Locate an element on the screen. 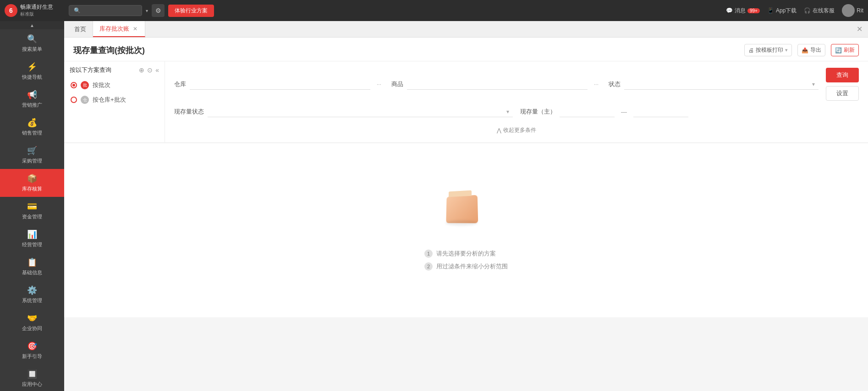 The image size is (868, 391). left-panel-actions: ⊕ ⊙ « is located at coordinates (149, 70).